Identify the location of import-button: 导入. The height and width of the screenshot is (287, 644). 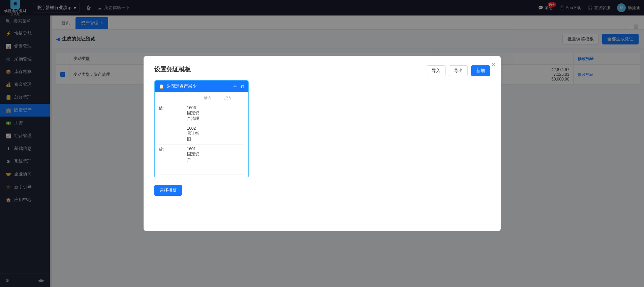
(436, 71).